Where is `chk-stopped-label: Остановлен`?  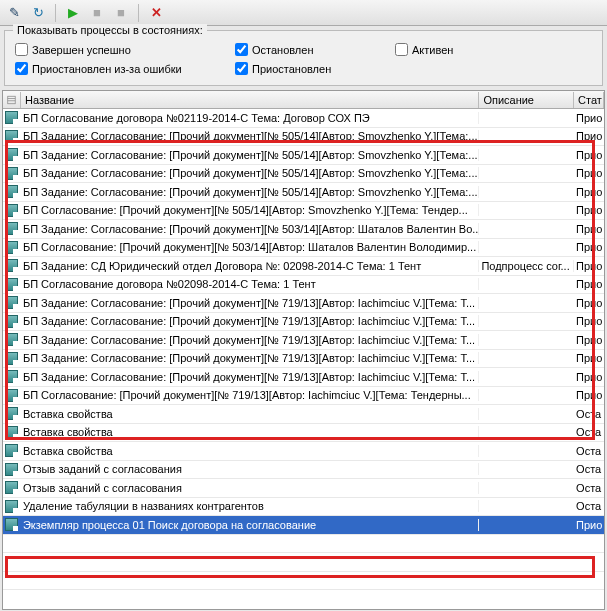 chk-stopped-label: Остановлен is located at coordinates (282, 50).